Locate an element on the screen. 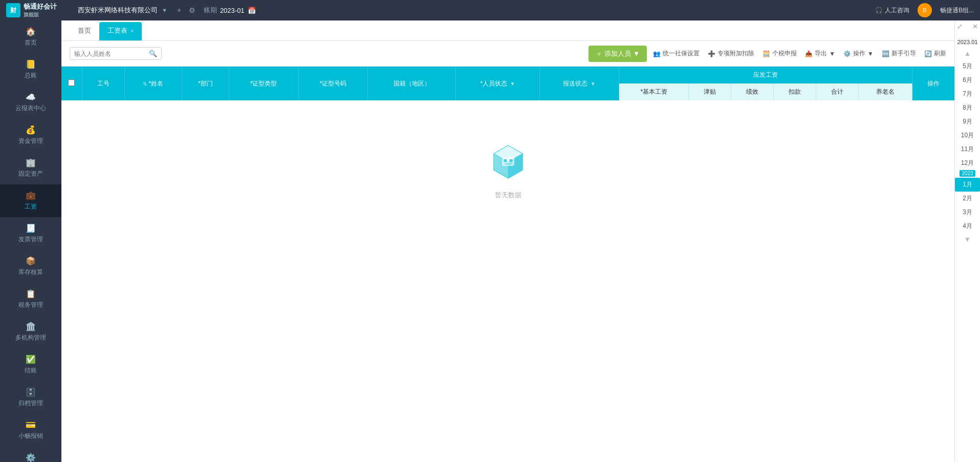 The image size is (980, 462). header-number: 工号 is located at coordinates (103, 83).